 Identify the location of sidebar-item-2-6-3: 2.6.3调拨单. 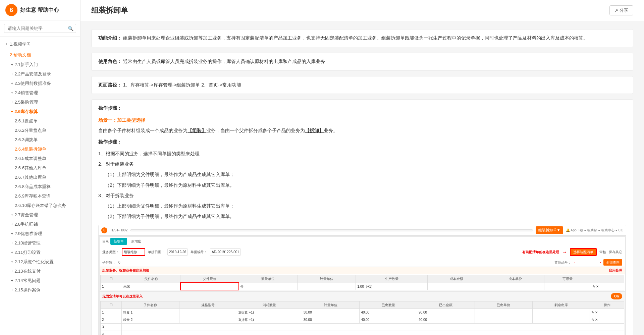
(40, 140).